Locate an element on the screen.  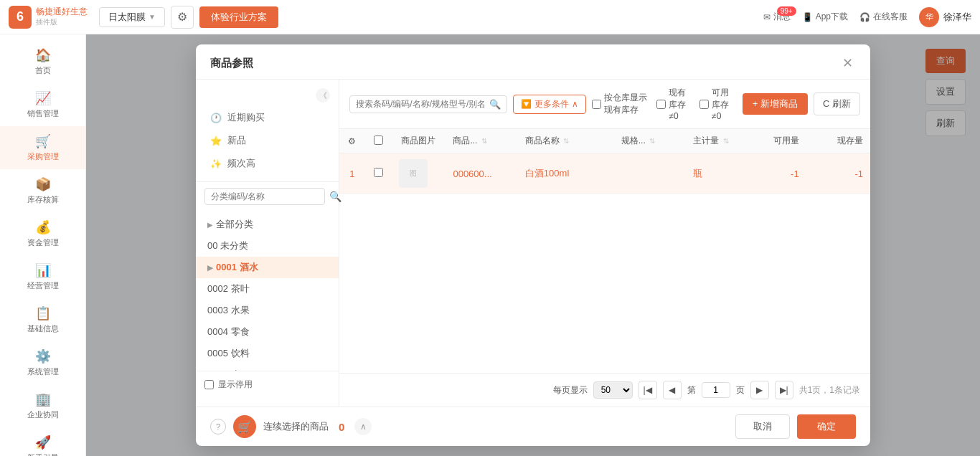
headset-icon: 🎧 is located at coordinates (865, 17).